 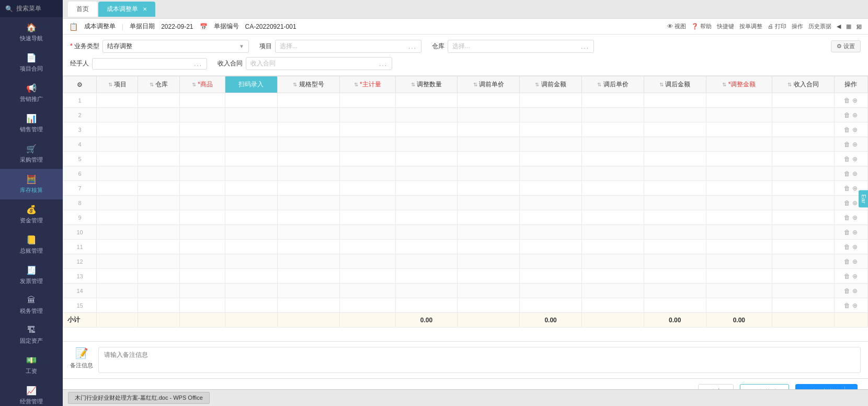 I want to click on cell-row15-adj_amount, so click(x=739, y=306).